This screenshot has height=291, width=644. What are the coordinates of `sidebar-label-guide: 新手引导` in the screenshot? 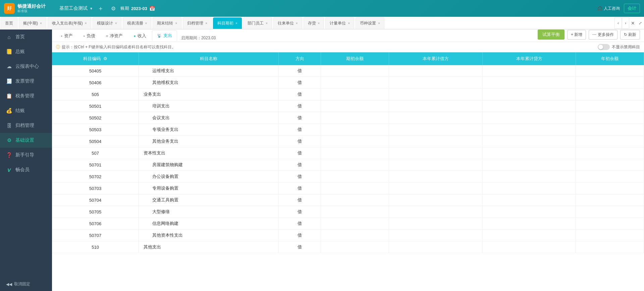 It's located at (25, 155).